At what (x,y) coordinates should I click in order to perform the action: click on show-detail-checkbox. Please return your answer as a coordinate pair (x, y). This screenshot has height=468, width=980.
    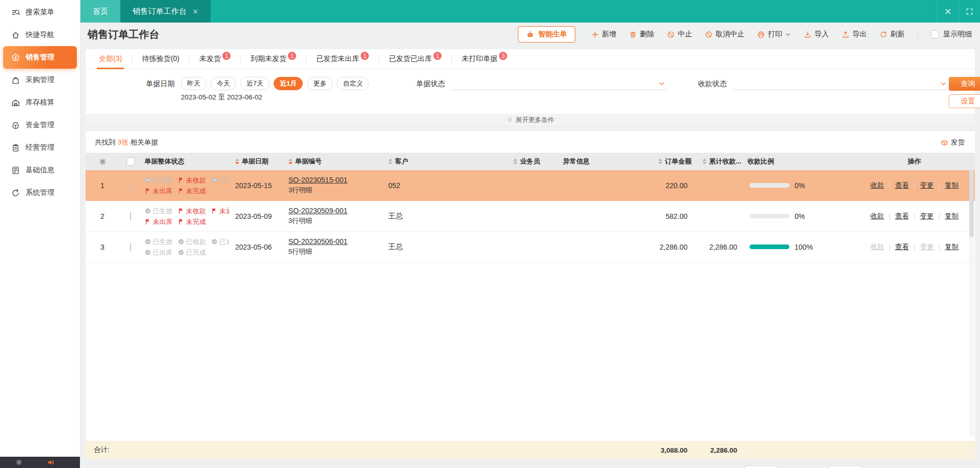
    Looking at the image, I should click on (935, 34).